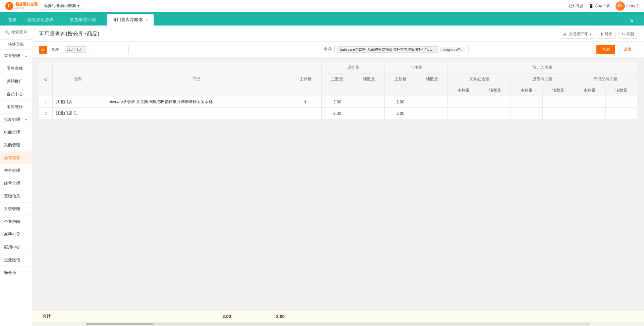 The width and height of the screenshot is (644, 326). Describe the element at coordinates (527, 102) in the screenshot. I see `row-purchase-in-main` at that location.